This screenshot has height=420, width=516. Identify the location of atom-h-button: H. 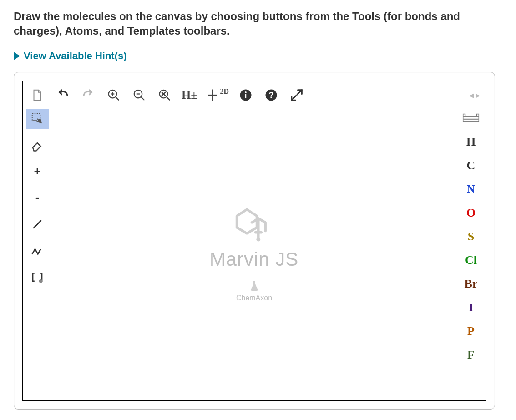
(471, 142).